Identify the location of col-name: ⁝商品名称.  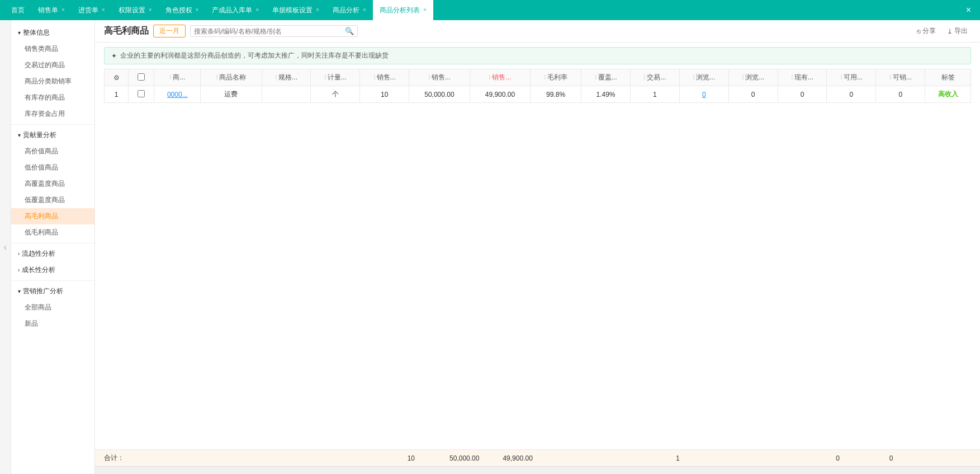
(231, 78).